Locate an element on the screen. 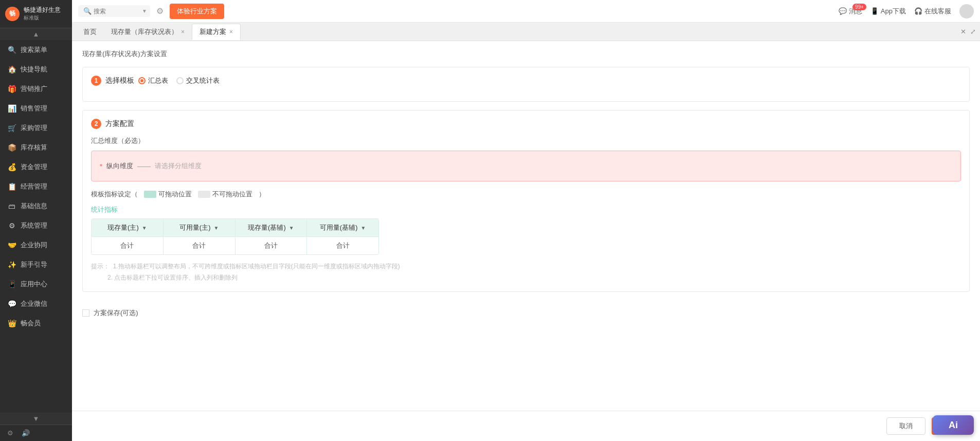  tab-bar: 首页 现存量（库存状况表） × 新建方案 × ✕ ⤢ is located at coordinates (526, 32).